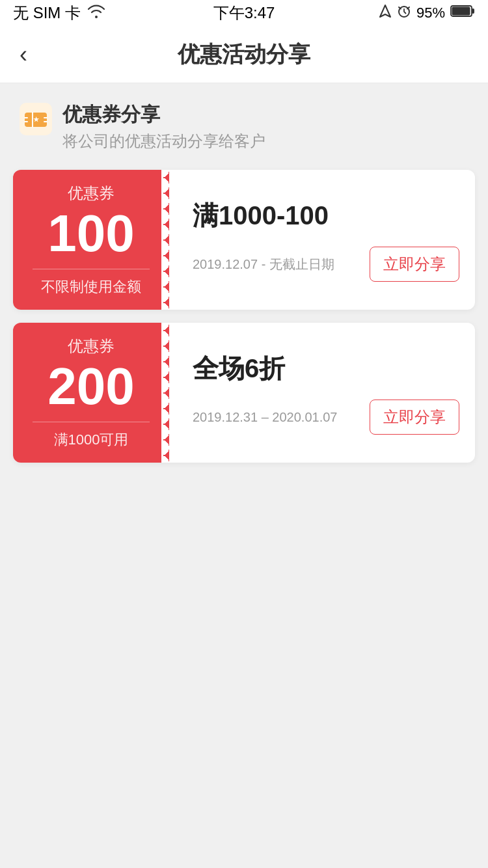 This screenshot has width=488, height=868. Describe the element at coordinates (244, 55) in the screenshot. I see `page-title: 优惠活动分享` at that location.